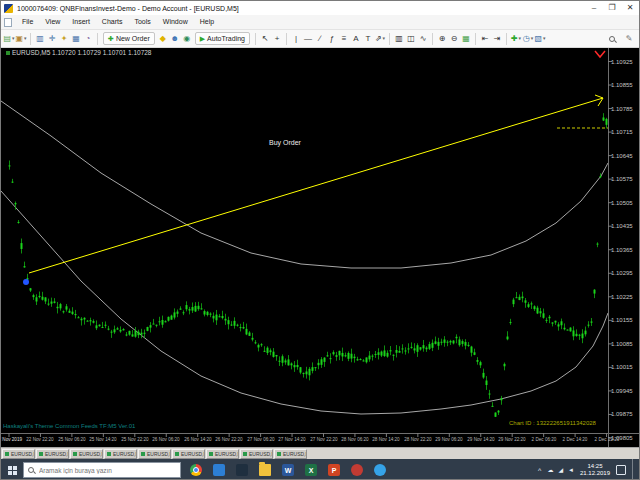 The width and height of the screenshot is (640, 480). Describe the element at coordinates (540, 39) in the screenshot. I see `templates-icon: ▧▾` at that location.